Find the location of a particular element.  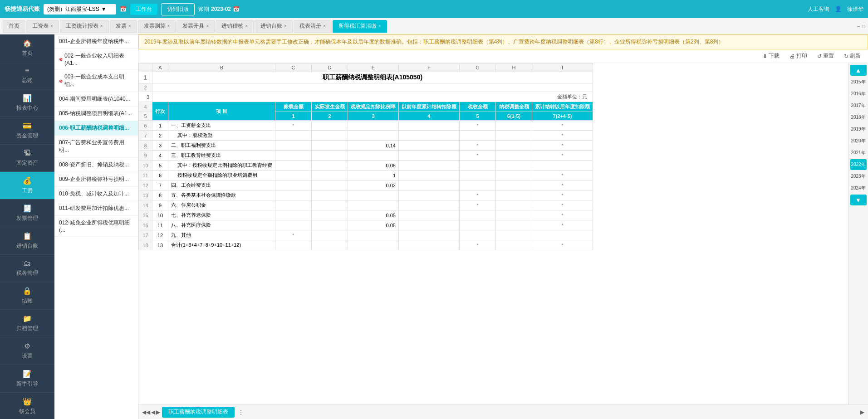

header-col5: 税收全额 is located at coordinates (478, 107).